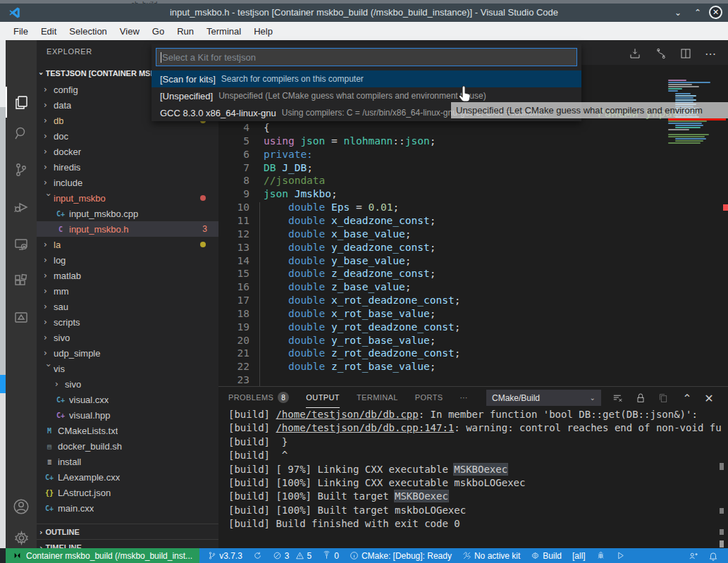 The height and width of the screenshot is (563, 728). What do you see at coordinates (234, 155) in the screenshot?
I see `line-number: 6` at bounding box center [234, 155].